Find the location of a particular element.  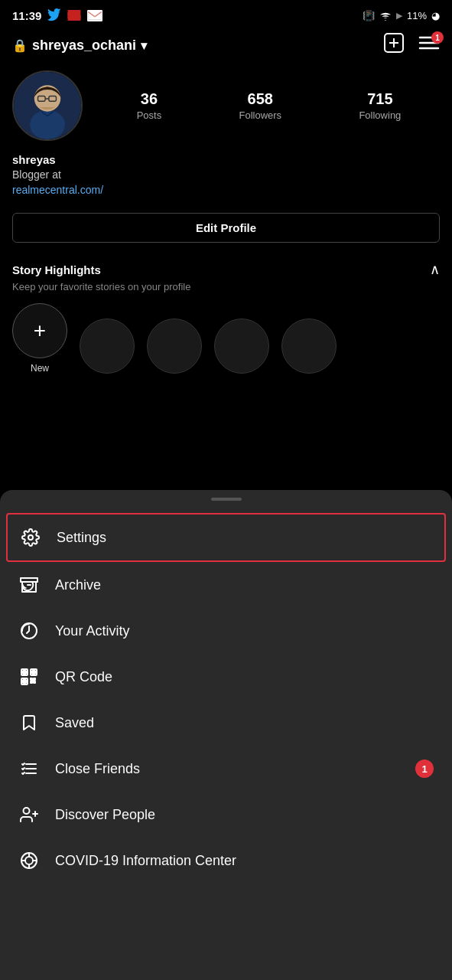

gmail-icon is located at coordinates (74, 15).